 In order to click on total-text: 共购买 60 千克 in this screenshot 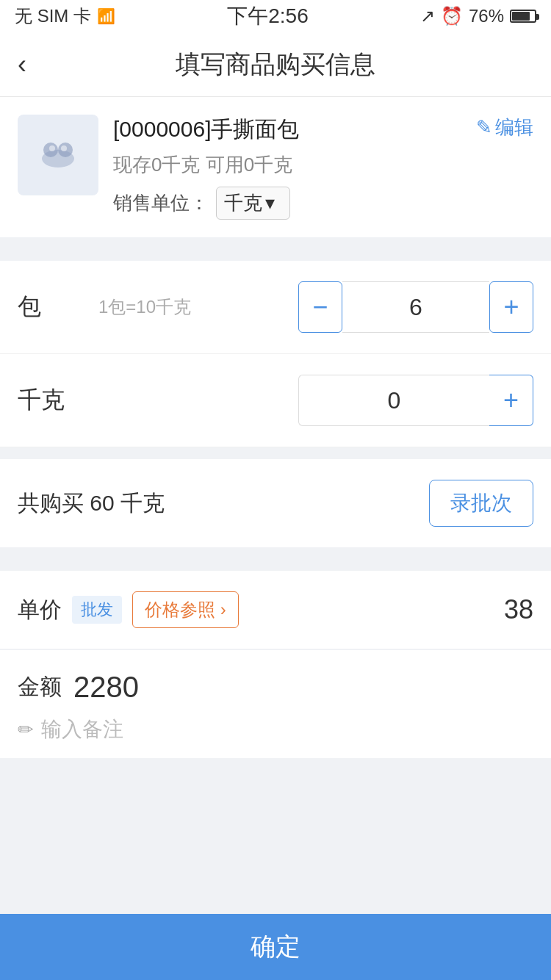, I will do `click(91, 504)`.